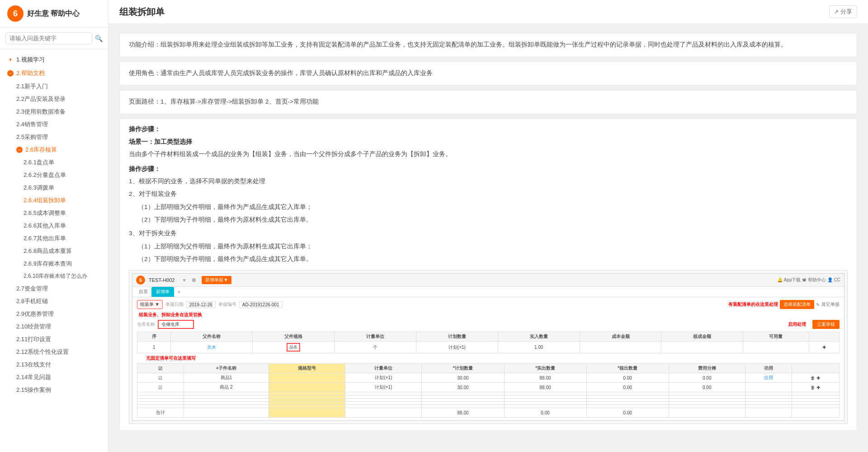 The width and height of the screenshot is (868, 452). Describe the element at coordinates (31, 73) in the screenshot. I see `sidebar-item-label: 2.帮助文档` at that location.